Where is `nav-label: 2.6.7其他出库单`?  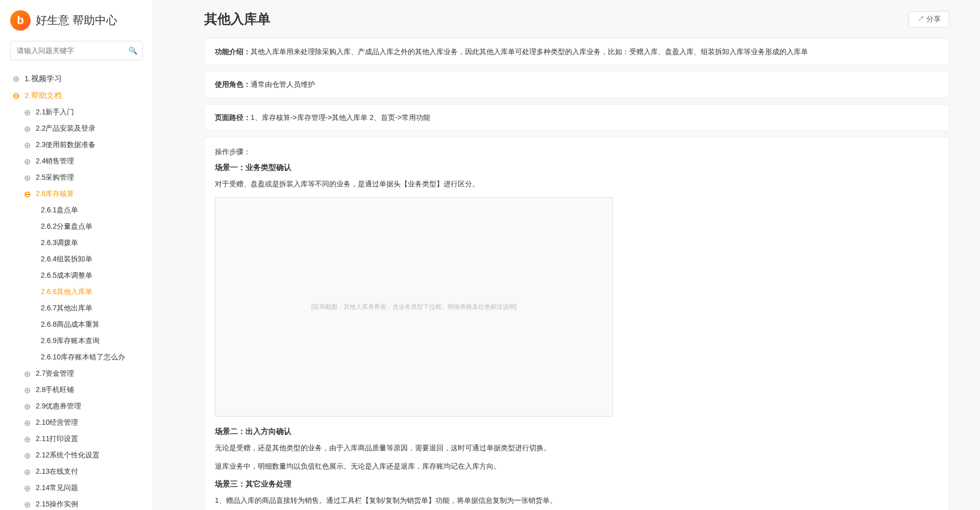
nav-label: 2.6.7其他出库单 is located at coordinates (66, 308).